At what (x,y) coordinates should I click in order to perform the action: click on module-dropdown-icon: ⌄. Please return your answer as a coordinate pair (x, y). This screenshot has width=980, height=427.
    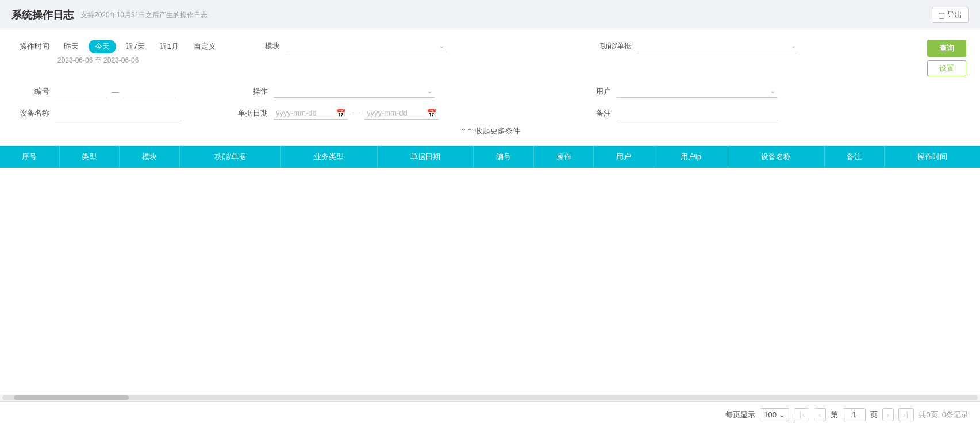
    Looking at the image, I should click on (441, 46).